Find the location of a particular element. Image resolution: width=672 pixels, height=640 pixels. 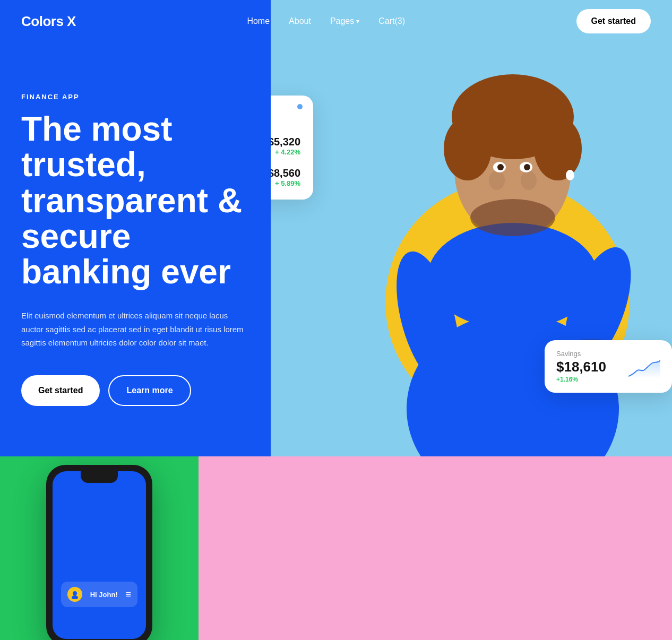

chevron-down-icon: ▾ is located at coordinates (358, 21).